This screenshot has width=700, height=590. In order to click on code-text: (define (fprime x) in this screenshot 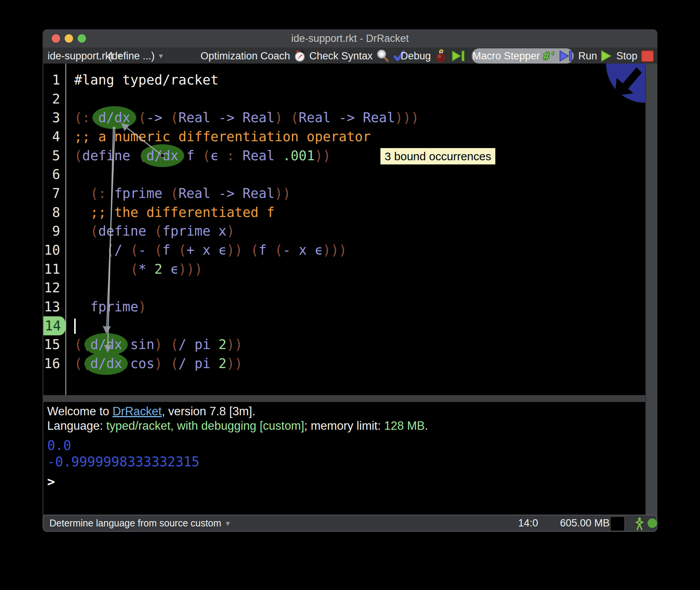, I will do `click(154, 231)`.